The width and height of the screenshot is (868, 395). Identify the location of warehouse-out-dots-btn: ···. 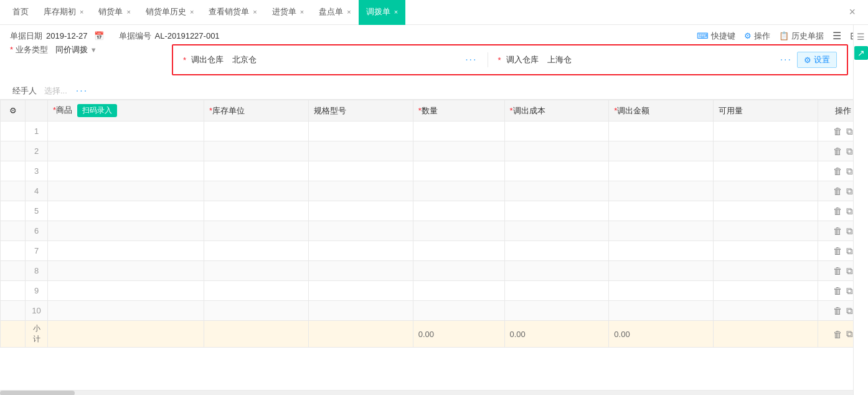
(471, 60).